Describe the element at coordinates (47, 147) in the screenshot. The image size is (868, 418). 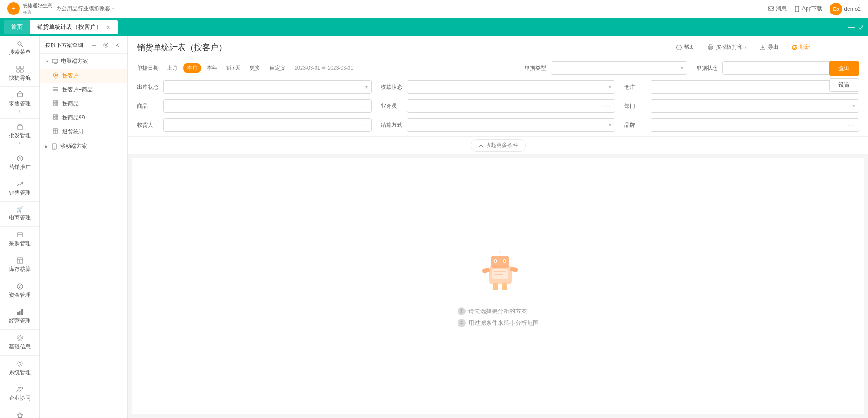
I see `mobile-expand-icon: ▶` at that location.